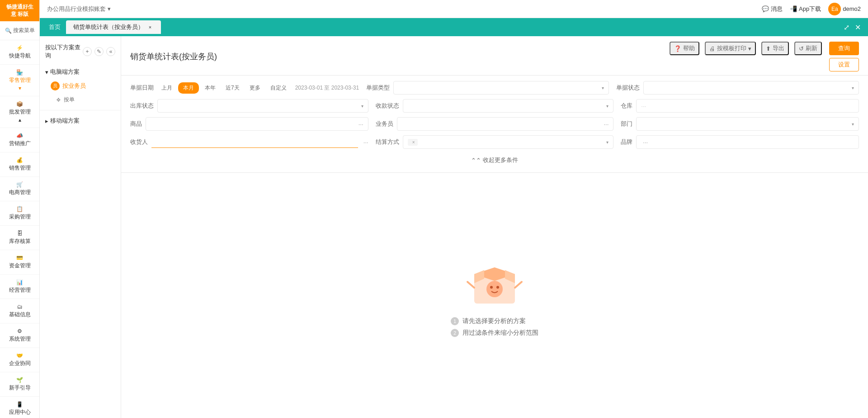 This screenshot has width=868, height=418. I want to click on edit-scheme-button: ✎, so click(99, 52).